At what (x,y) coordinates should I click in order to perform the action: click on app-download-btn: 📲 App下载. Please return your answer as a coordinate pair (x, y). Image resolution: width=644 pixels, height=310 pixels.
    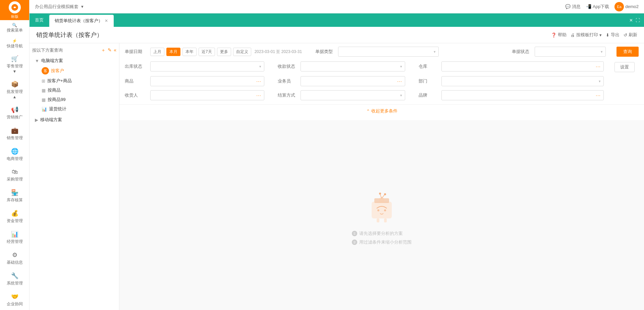
    Looking at the image, I should click on (598, 7).